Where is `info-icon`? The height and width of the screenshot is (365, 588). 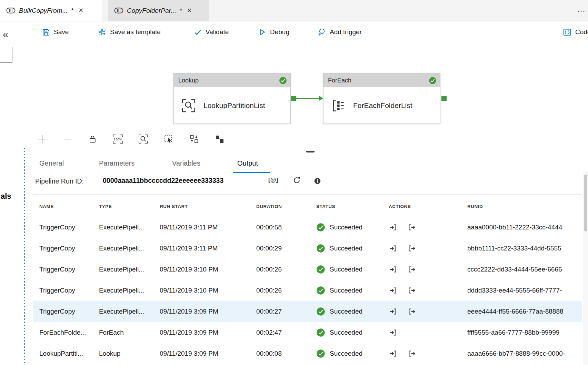
info-icon is located at coordinates (317, 181).